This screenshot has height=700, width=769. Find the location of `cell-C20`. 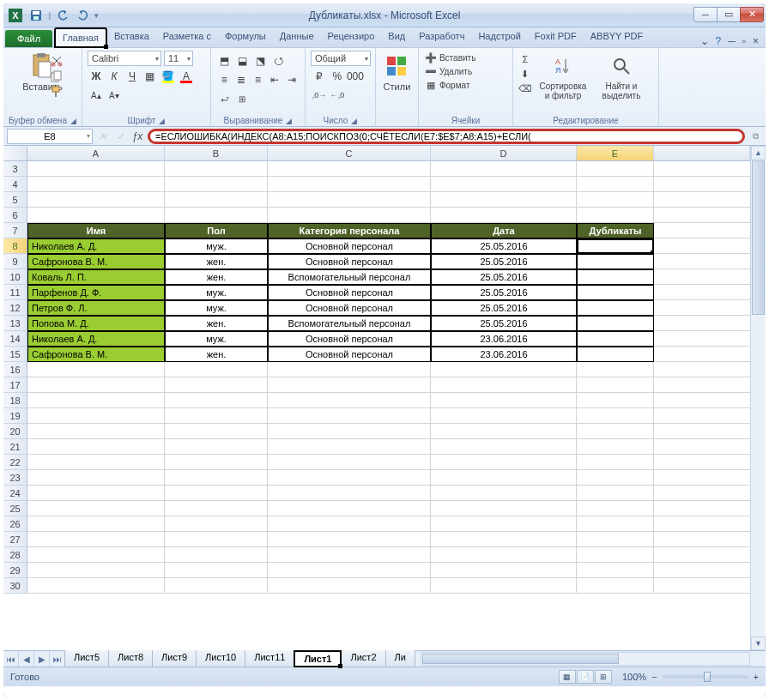

cell-C20 is located at coordinates (349, 431).